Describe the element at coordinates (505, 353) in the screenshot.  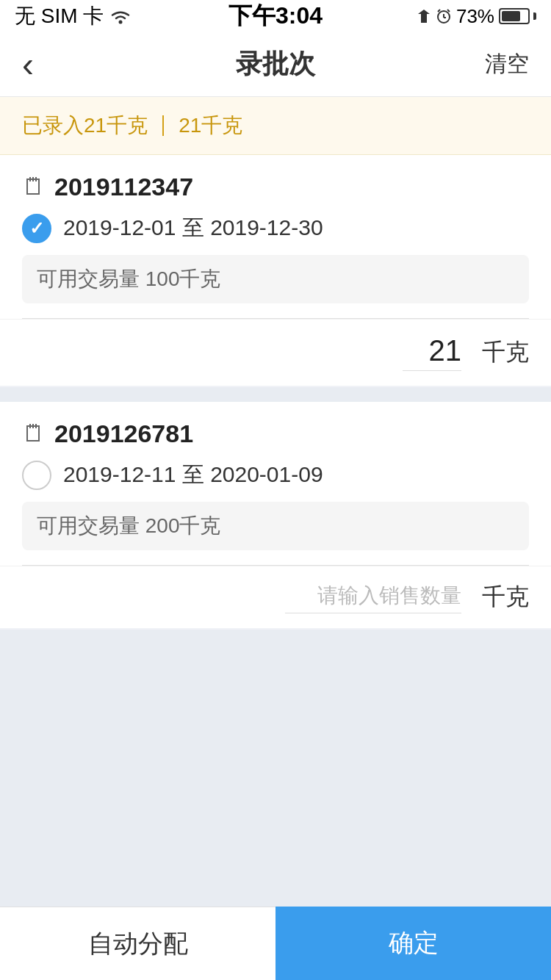
I see `quantity-unit-1: 千克` at that location.